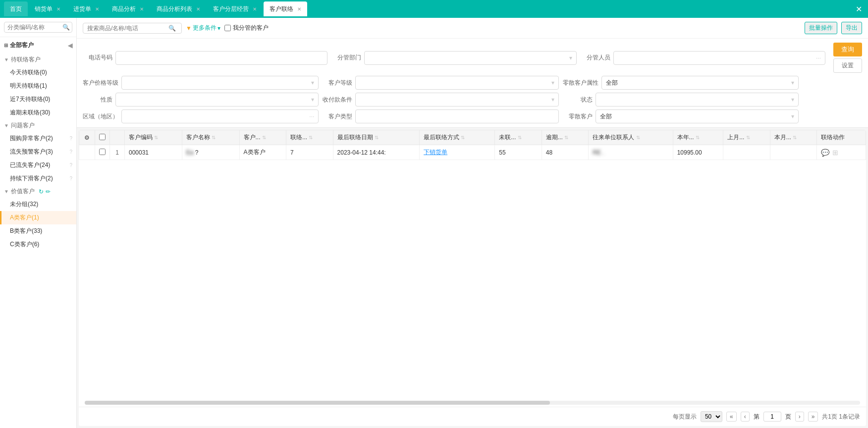  What do you see at coordinates (228, 28) in the screenshot?
I see `my-customers-check` at bounding box center [228, 28].